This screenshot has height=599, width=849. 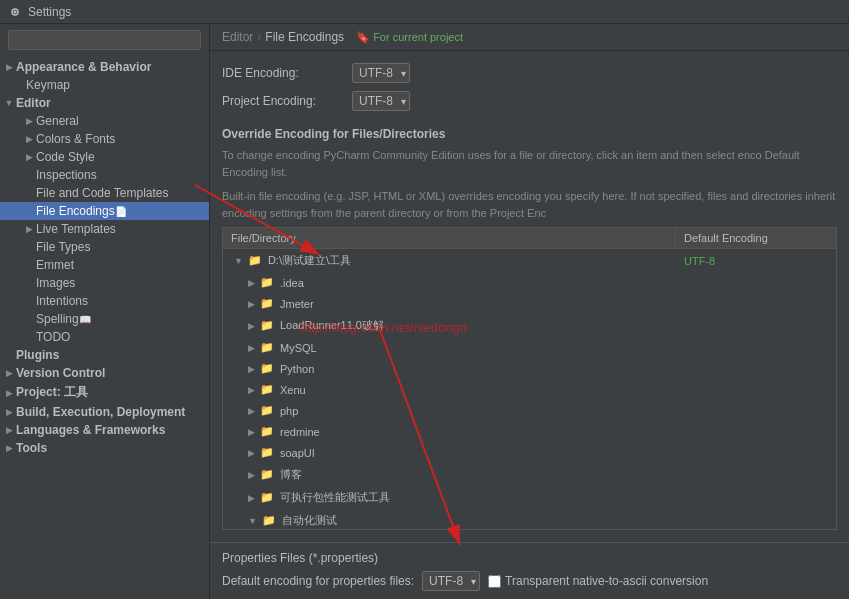 What do you see at coordinates (104, 121) in the screenshot?
I see `sidebar-item-general: ▶General` at bounding box center [104, 121].